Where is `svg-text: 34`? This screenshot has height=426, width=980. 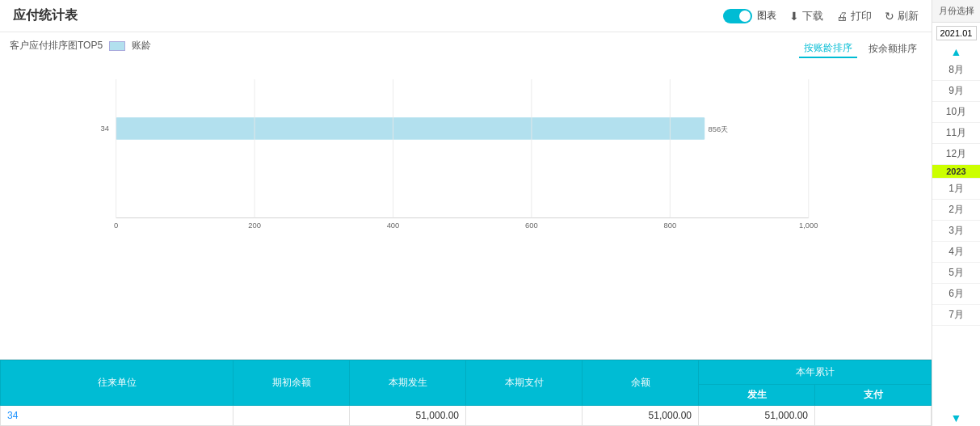 svg-text: 34 is located at coordinates (105, 128).